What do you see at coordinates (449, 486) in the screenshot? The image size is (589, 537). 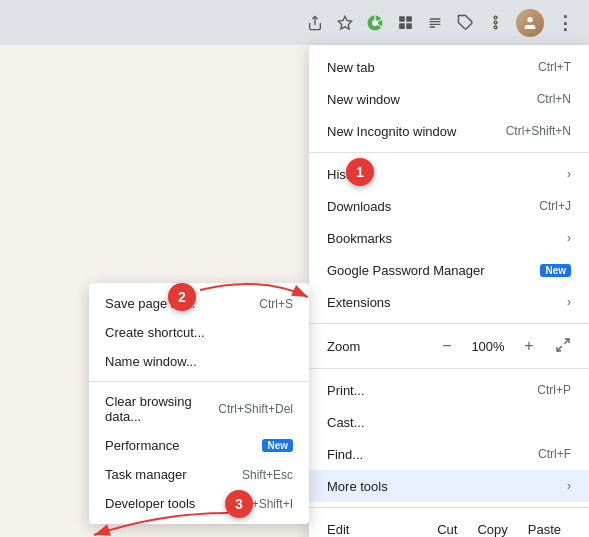 I see `menu-item-more-tools: More tools ›` at bounding box center [449, 486].